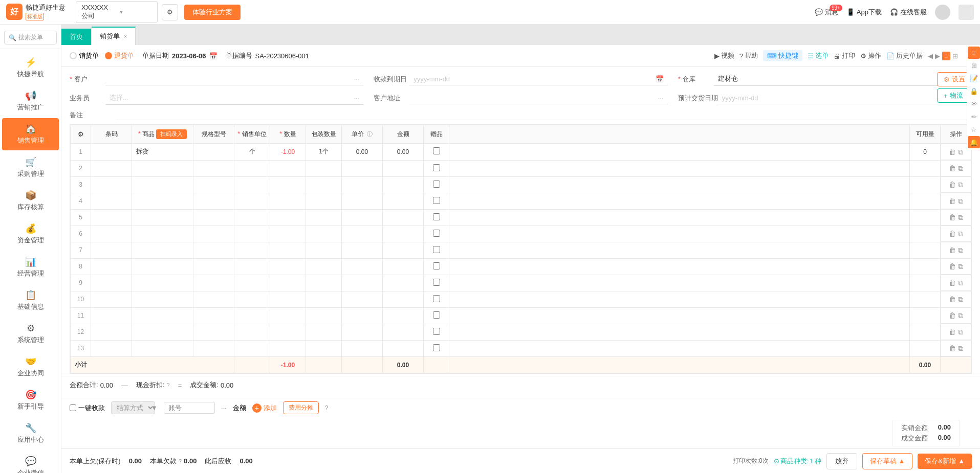  I want to click on salesman-input: 选择... ···, so click(234, 98).